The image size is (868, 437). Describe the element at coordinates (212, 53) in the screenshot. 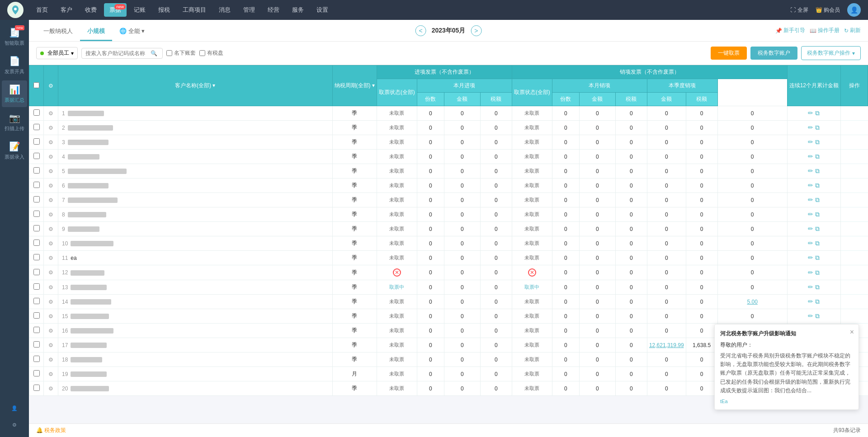

I see `has-disk-filter: 有税盘` at that location.